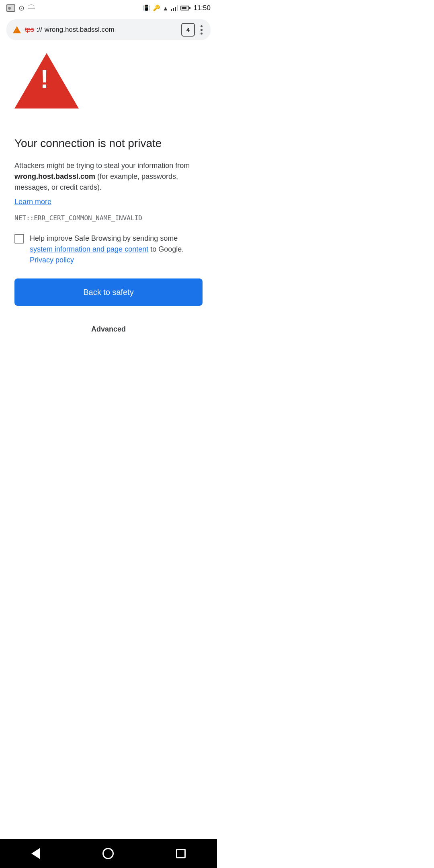  What do you see at coordinates (108, 329) in the screenshot?
I see `advanced-button: Advanced` at bounding box center [108, 329].